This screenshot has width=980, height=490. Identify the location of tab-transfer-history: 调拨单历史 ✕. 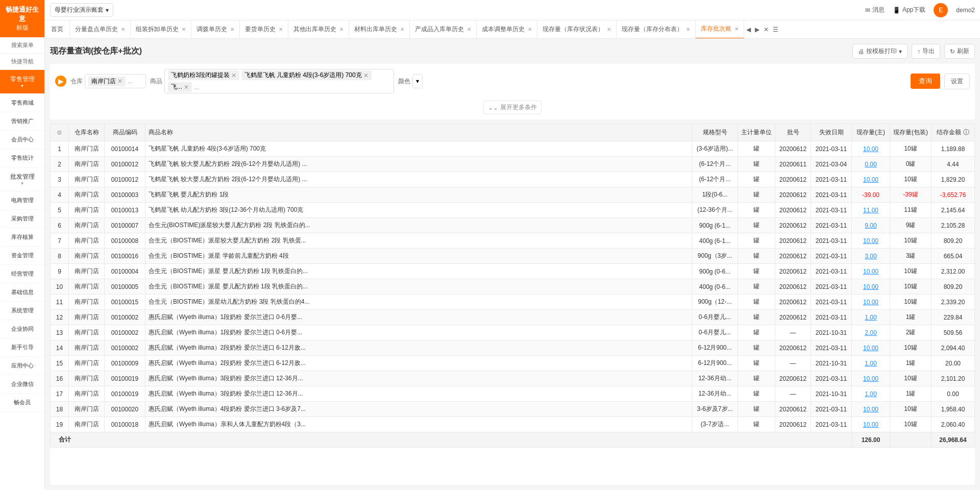
(215, 30).